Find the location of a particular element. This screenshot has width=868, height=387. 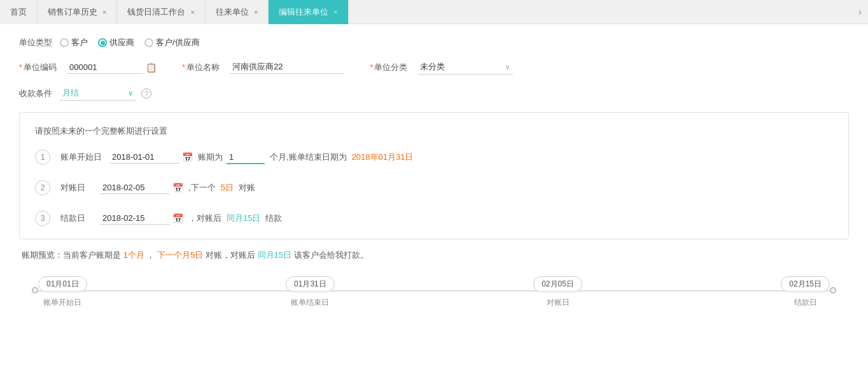

setting-row-3: 3 结款日 📅 ，对账后 同月15日 结款 is located at coordinates (434, 218).